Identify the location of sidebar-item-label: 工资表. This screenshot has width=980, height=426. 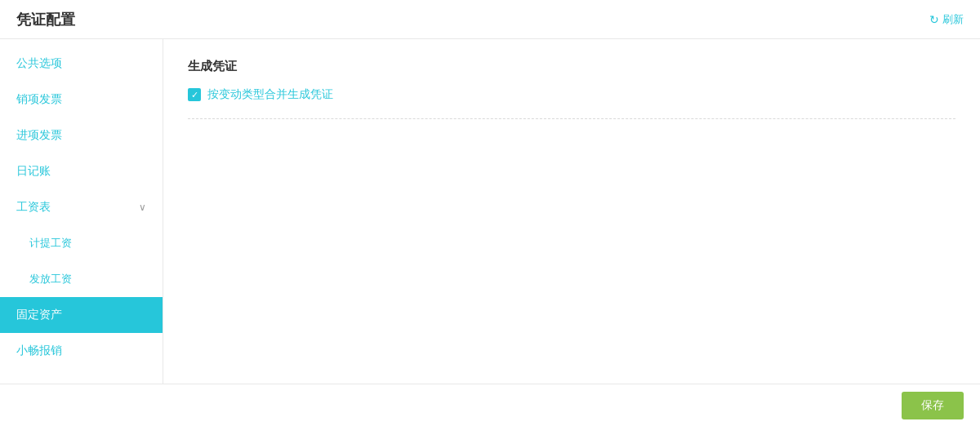
(33, 207).